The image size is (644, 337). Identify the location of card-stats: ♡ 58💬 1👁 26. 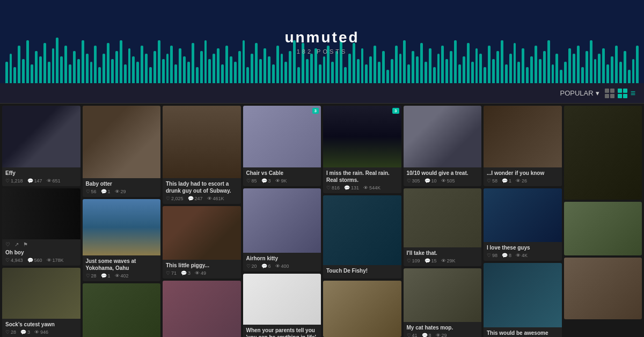
(523, 181).